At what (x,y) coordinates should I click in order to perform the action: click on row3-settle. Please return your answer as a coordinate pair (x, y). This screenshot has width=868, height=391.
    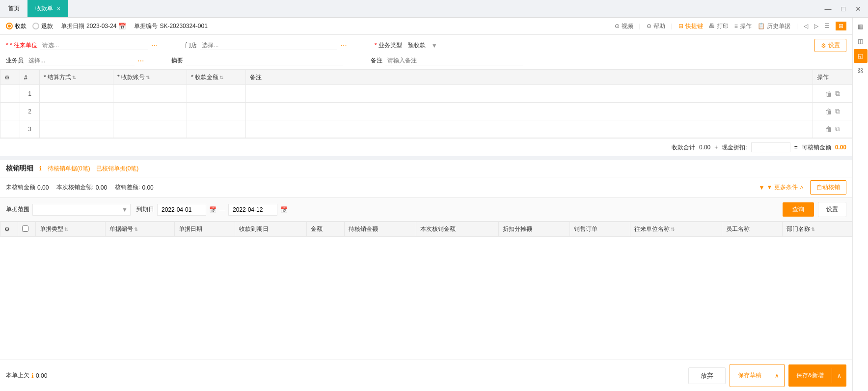
    Looking at the image, I should click on (77, 129).